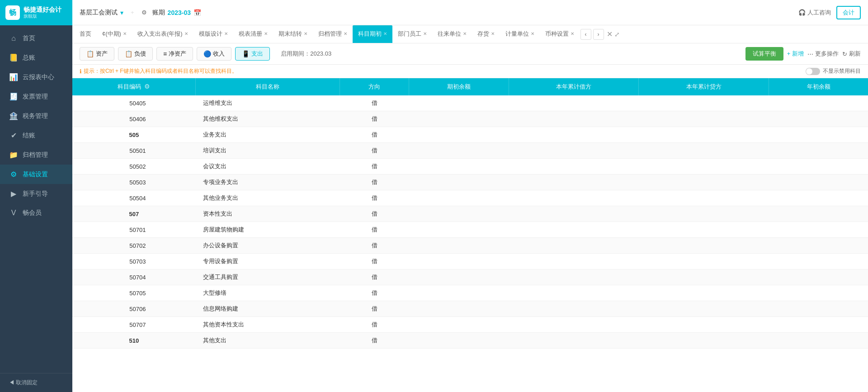 Image resolution: width=868 pixels, height=392 pixels. Describe the element at coordinates (452, 34) in the screenshot. I see `tab-partners: 往来单位 ✕` at that location.